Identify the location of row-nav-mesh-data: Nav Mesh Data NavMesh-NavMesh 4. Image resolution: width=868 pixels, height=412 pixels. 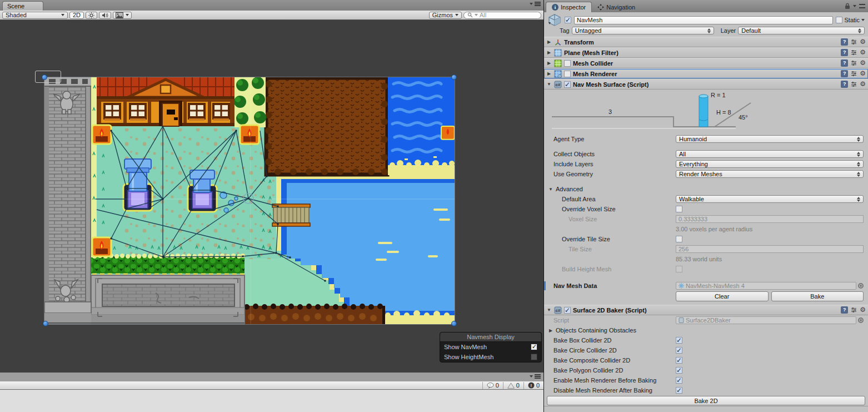
(706, 286).